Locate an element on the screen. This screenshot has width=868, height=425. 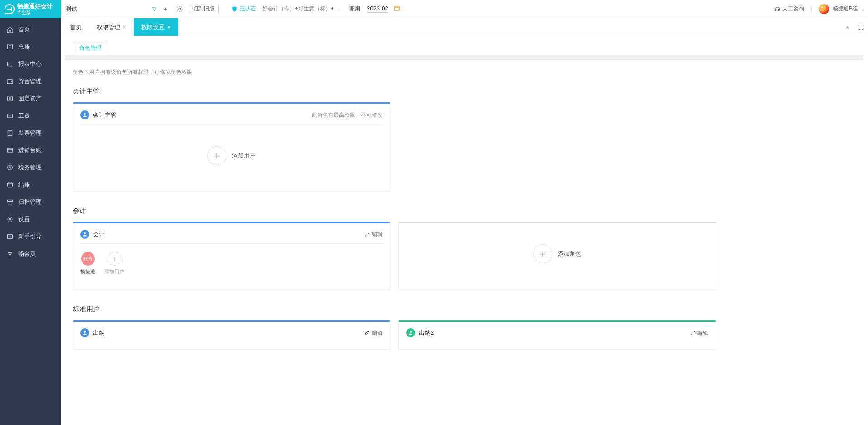
nav-label: 设置 is located at coordinates (24, 219).